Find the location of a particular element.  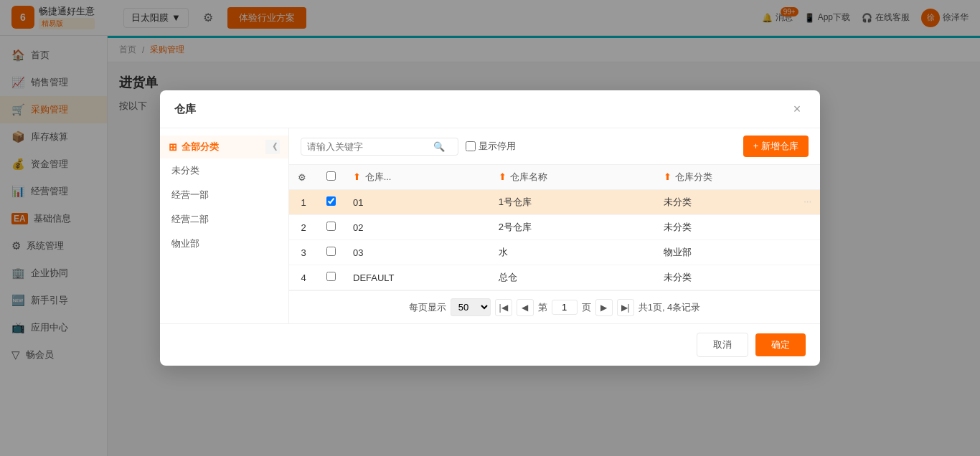

cancel-button: 取消 is located at coordinates (722, 345).